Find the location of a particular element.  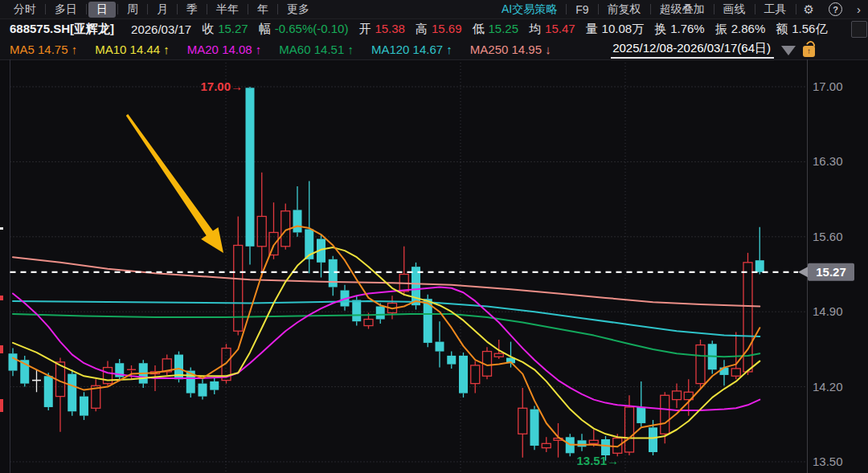

tab-multi-day: 多日 is located at coordinates (66, 10).